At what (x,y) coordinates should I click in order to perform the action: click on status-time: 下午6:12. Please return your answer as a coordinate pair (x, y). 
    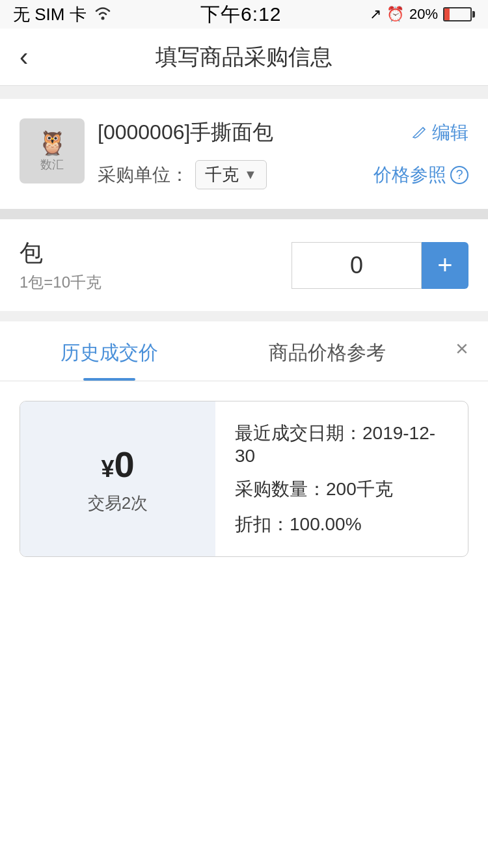
    Looking at the image, I should click on (241, 14).